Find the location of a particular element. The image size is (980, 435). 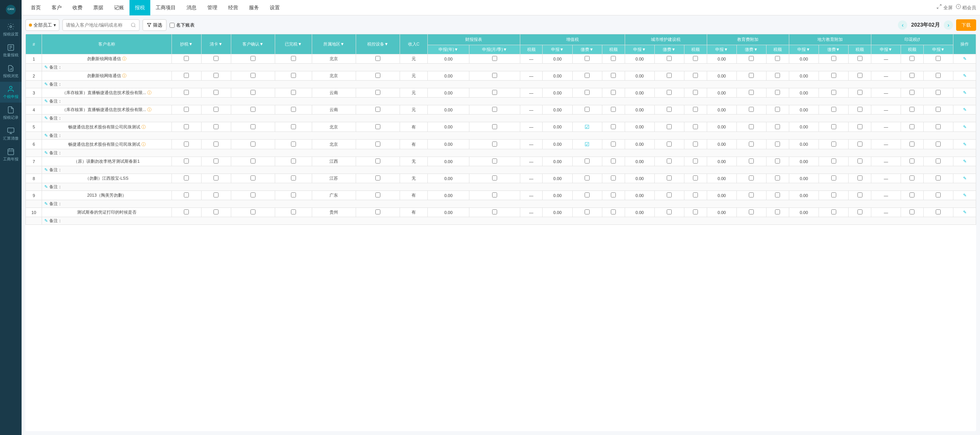

th-city-apply: 申报▼ is located at coordinates (640, 50).